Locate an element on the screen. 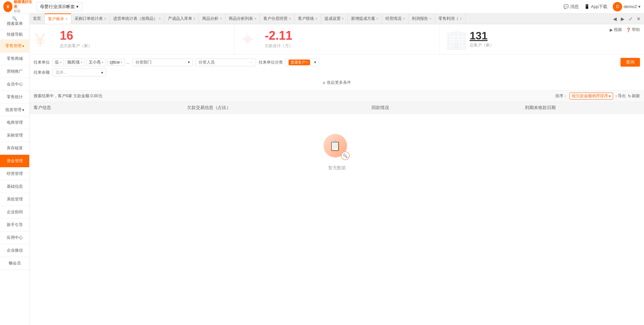 Image resolution: width=644 pixels, height=325 pixels. logo-area: ¥ 畅捷通好生意 标版 is located at coordinates (18, 7).